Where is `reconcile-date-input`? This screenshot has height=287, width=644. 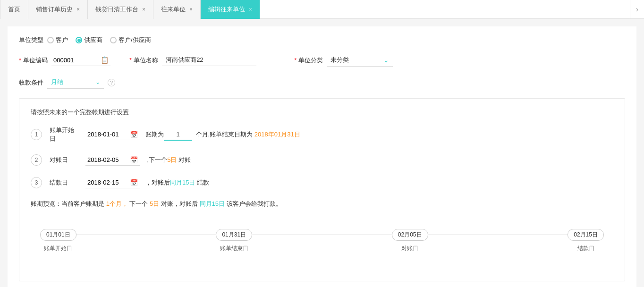
reconcile-date-input is located at coordinates (107, 160).